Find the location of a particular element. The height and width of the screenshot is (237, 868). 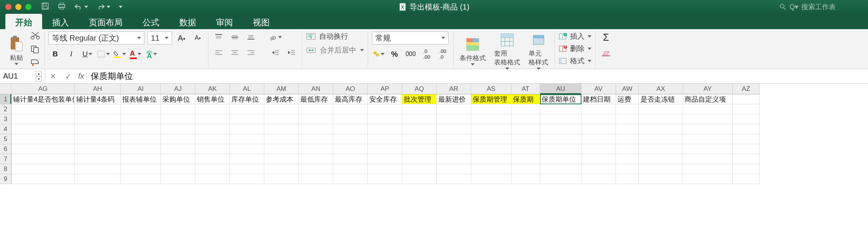

tab-insert: 插入 is located at coordinates (61, 21).